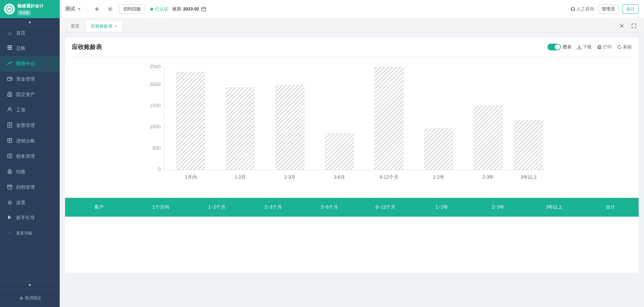 The height and width of the screenshot is (307, 644). I want to click on svg-text: 2-3年, so click(488, 177).